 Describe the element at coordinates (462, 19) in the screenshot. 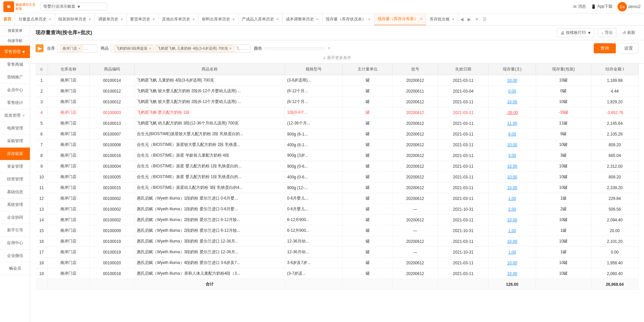

I see `tab-prev-btn: ◀` at that location.